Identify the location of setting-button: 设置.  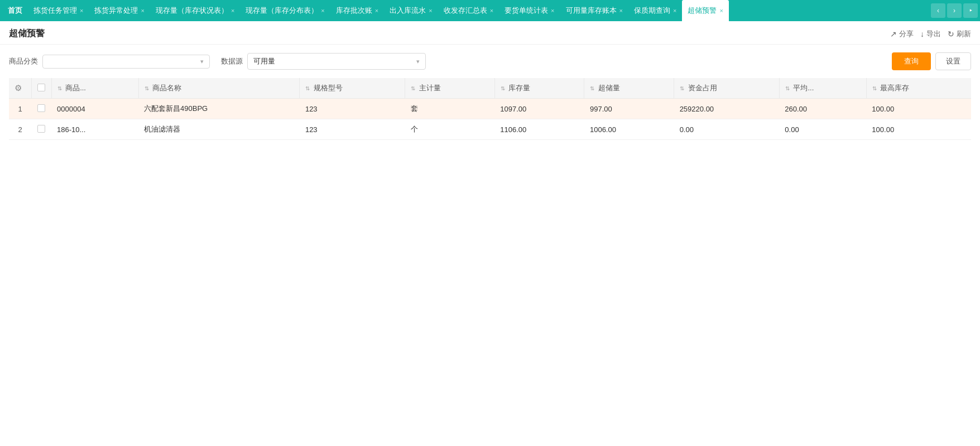
(953, 61).